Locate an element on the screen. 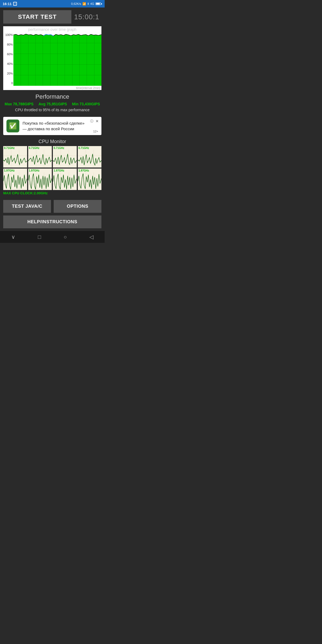  ad-rating: 12+ is located at coordinates (96, 131).